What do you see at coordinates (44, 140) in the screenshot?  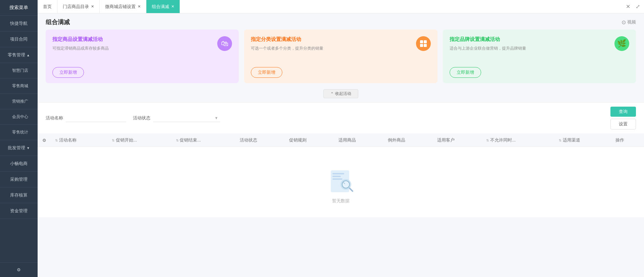 I see `gear-icon: ⚙` at bounding box center [44, 140].